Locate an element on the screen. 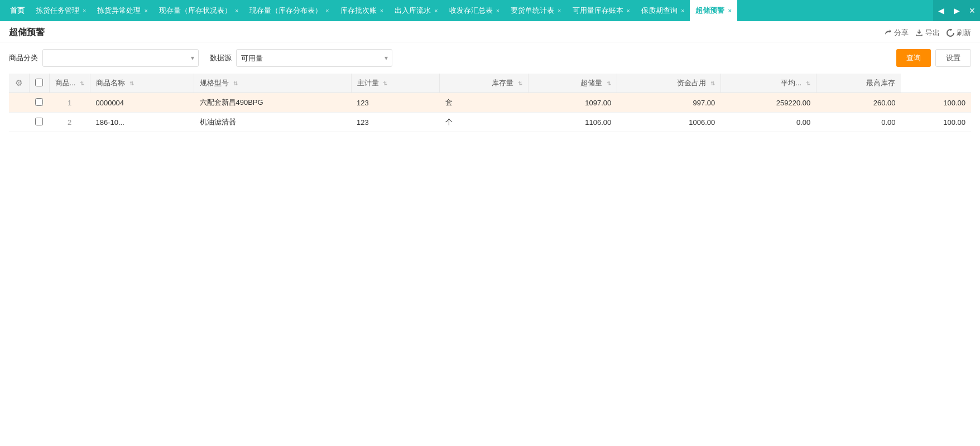  column-capital: 资金占用 ⇅ is located at coordinates (669, 84).